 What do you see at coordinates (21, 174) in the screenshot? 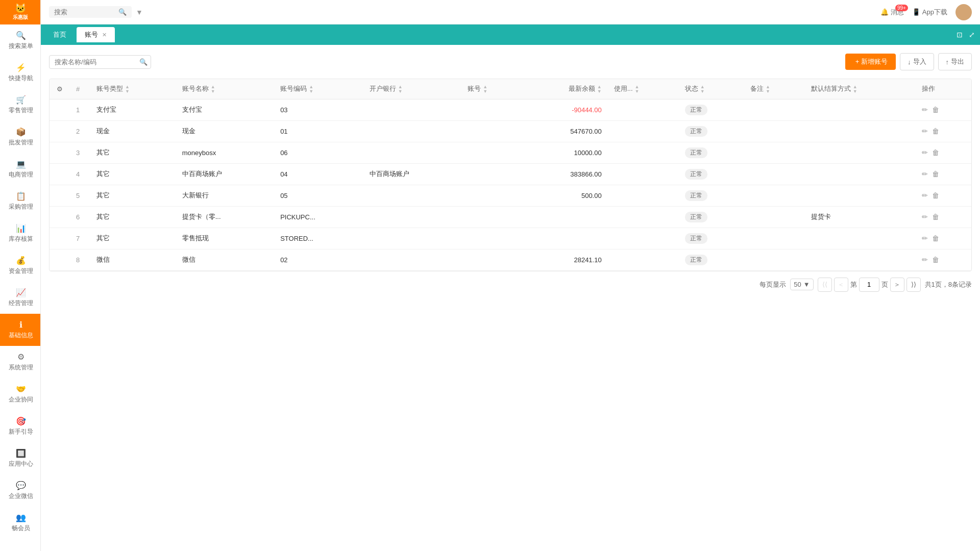
I see `sidebar-item-label: 电商管理` at bounding box center [21, 174].